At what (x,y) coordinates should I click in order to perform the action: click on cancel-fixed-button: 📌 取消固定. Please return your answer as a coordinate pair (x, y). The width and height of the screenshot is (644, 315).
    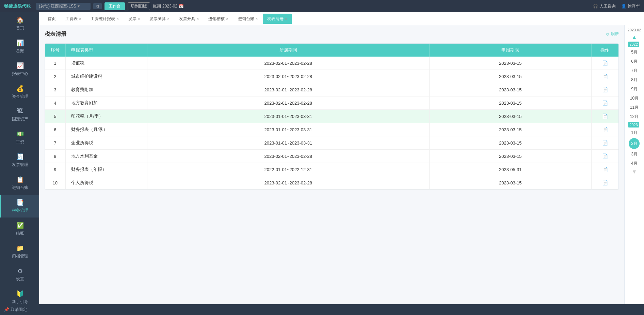
    Looking at the image, I should click on (16, 310).